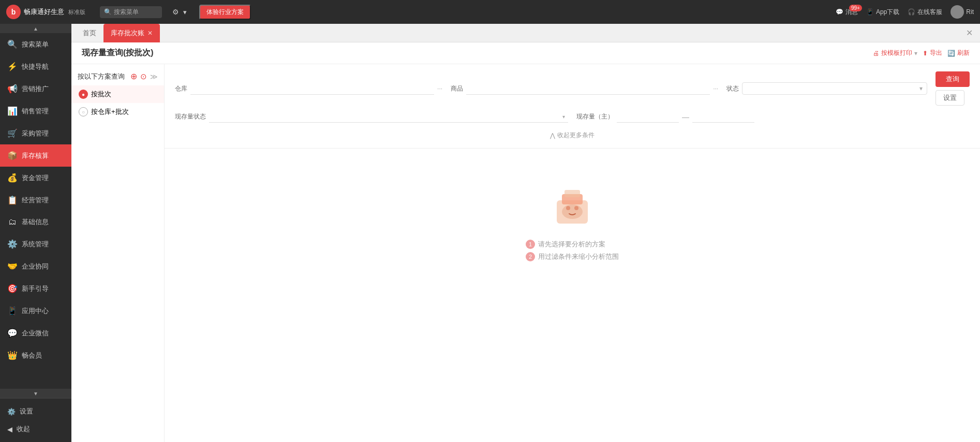  Describe the element at coordinates (12, 222) in the screenshot. I see `basic-icon: 🗂` at that location.